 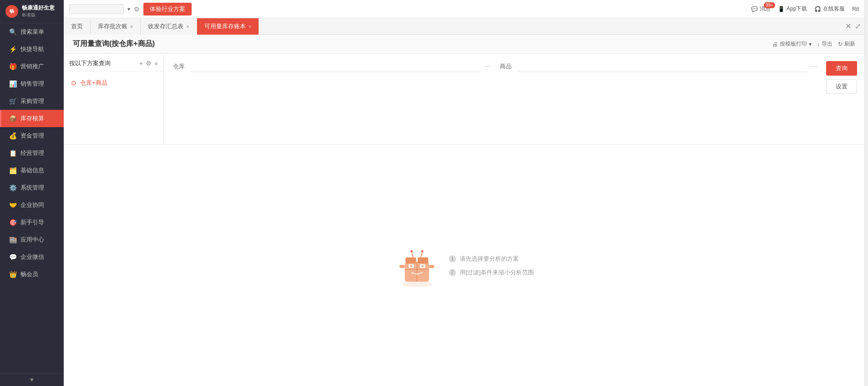 I want to click on filter-settings-button: 设置, so click(x=842, y=87).